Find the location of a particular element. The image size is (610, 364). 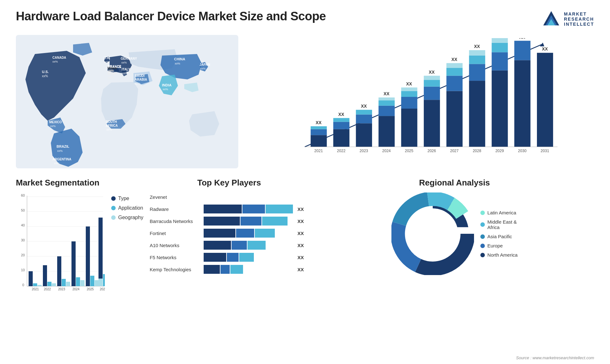

legend-type-dot is located at coordinates (113, 199).